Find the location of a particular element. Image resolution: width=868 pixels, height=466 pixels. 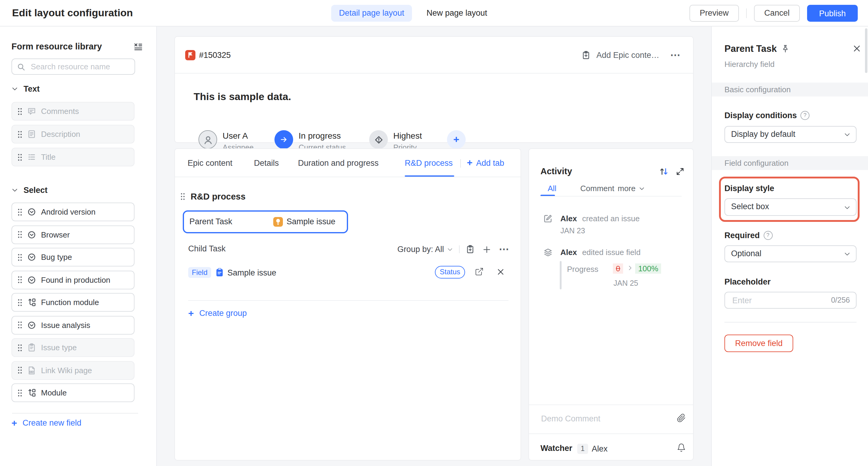

priority-icon is located at coordinates (379, 139).